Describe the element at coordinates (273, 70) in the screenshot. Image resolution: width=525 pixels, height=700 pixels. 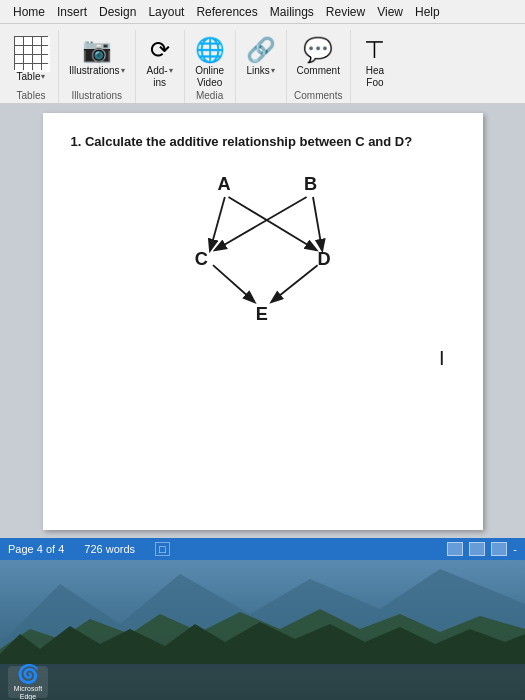
I see `links-caret: ▾` at that location.